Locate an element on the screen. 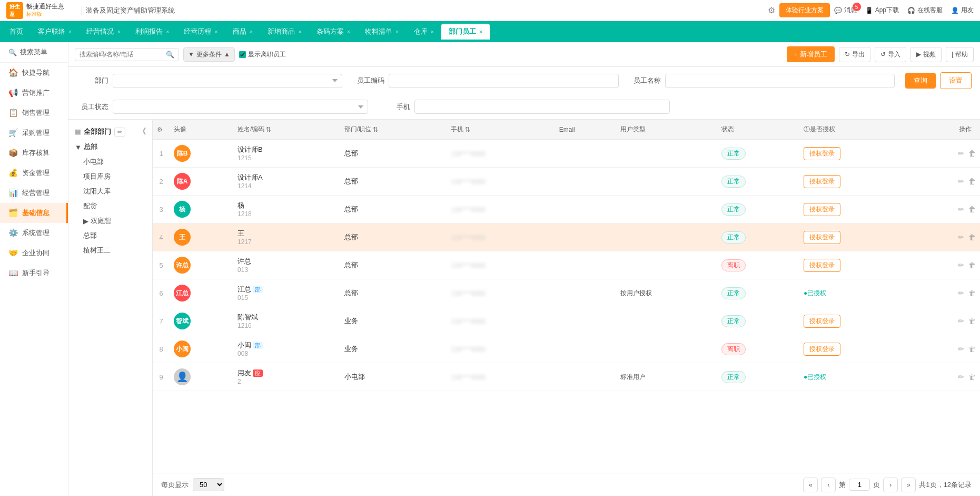  sidebar-item-operations: 📊 经营管理 is located at coordinates (34, 193).